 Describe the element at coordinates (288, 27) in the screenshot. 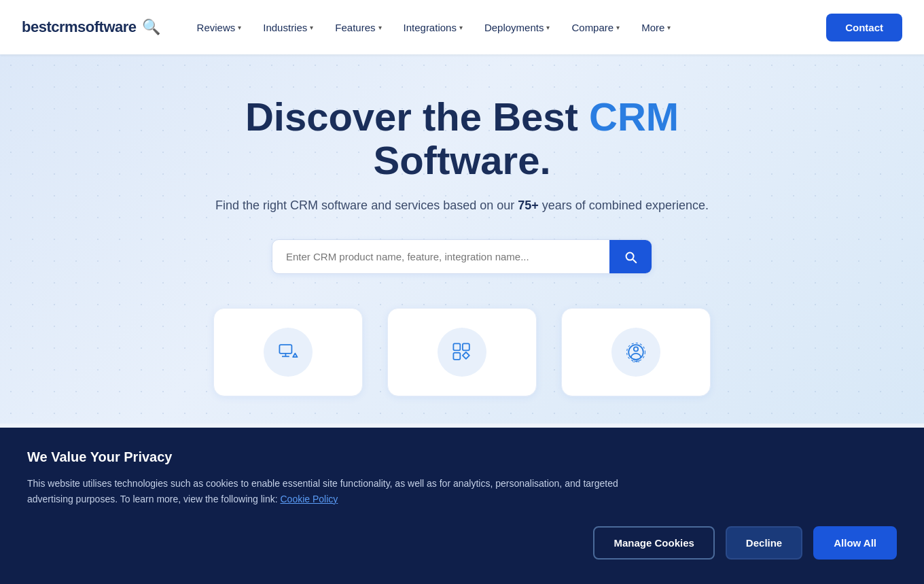

I see `nav-item-industries: Industries ▾` at that location.